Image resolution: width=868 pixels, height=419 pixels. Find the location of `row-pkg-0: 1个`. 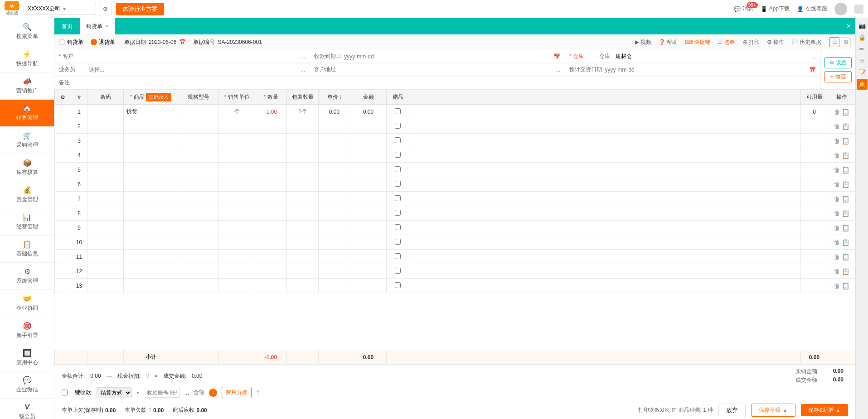

row-pkg-0: 1个 is located at coordinates (303, 112).